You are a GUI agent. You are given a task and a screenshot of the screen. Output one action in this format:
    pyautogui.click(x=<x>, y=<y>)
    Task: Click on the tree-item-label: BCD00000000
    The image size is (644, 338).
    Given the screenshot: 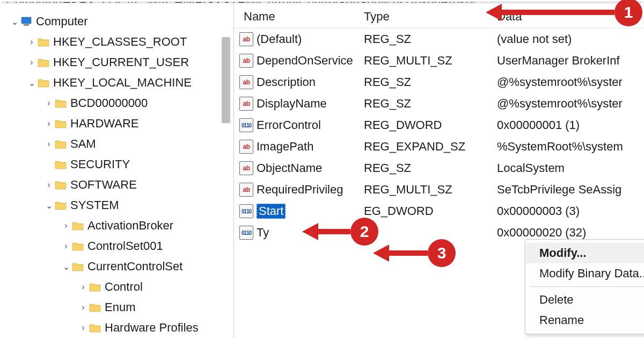 What is the action you would take?
    pyautogui.click(x=109, y=103)
    